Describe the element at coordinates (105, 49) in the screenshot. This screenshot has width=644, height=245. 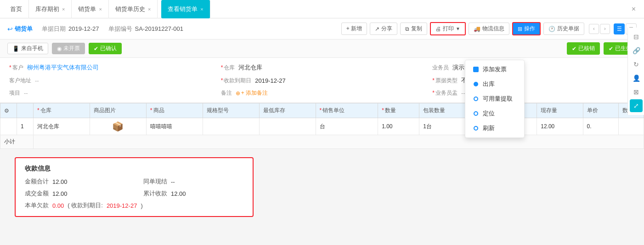
I see `confirm-button: ✔ 已确认` at that location.